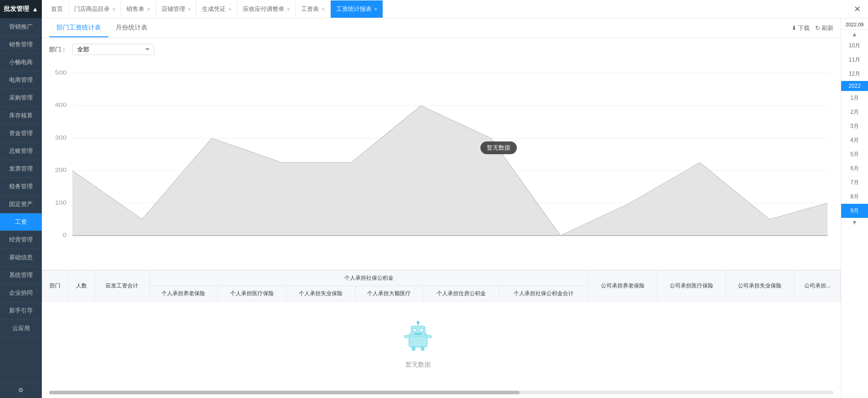  Describe the element at coordinates (61, 202) in the screenshot. I see `svg-text: 100` at that location.